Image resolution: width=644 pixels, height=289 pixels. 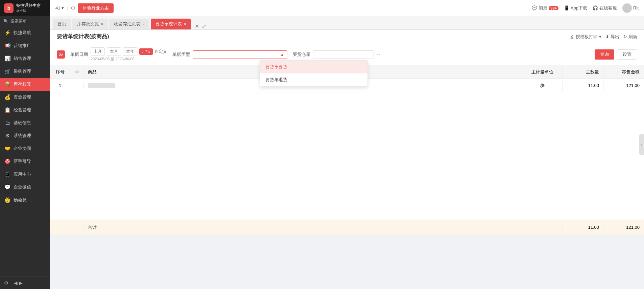 What do you see at coordinates (347, 37) in the screenshot?
I see `page-header: 要货单统计表(按商品) 🖨 按模板打印 ▾ ⬇ 导出 ↻ 刷新` at bounding box center [347, 37].